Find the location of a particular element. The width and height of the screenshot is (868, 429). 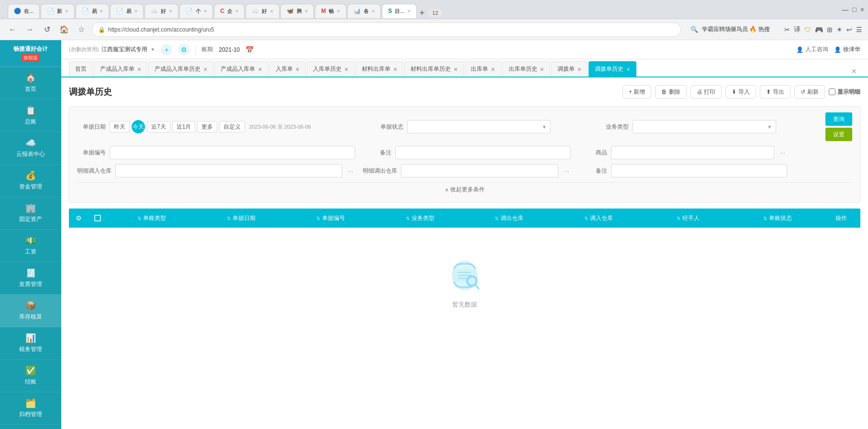

tab-in-order-close: × is located at coordinates (298, 69).